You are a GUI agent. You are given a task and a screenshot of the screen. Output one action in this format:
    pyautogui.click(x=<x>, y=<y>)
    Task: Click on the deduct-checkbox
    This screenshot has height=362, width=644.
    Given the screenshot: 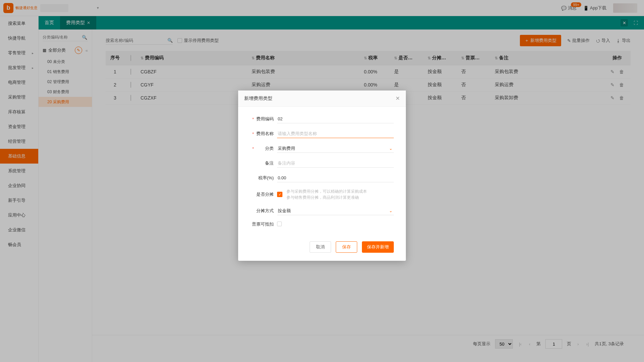 What is the action you would take?
    pyautogui.click(x=279, y=224)
    